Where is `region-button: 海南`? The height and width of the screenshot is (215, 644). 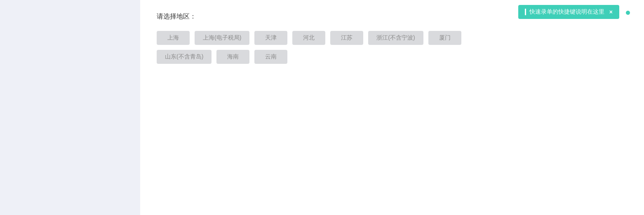
region-button: 海南 is located at coordinates (233, 57).